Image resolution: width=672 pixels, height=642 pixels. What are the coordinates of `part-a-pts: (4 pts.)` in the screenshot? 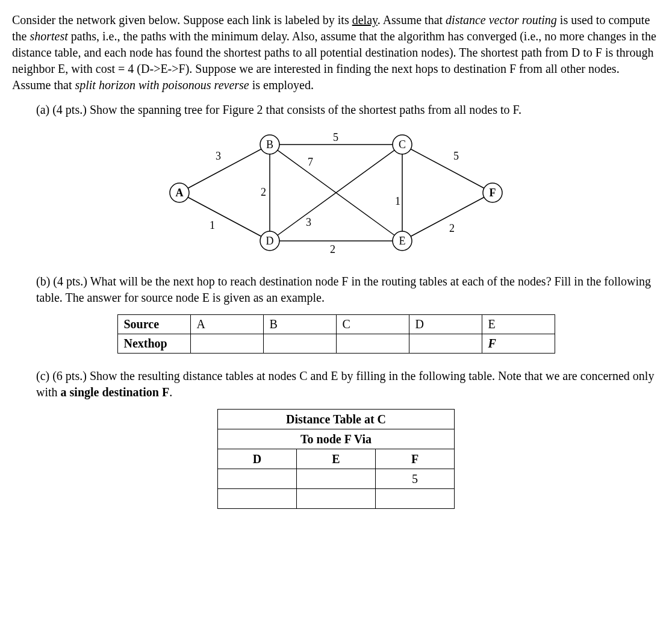 It's located at (70, 110).